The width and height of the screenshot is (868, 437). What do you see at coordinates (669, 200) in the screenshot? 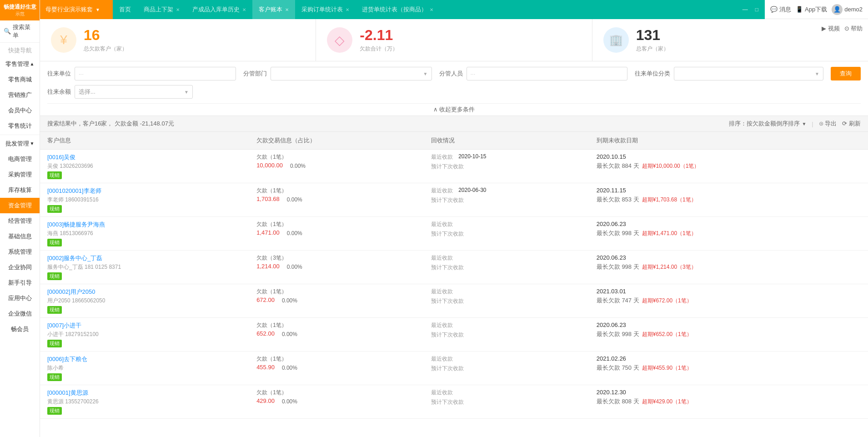
I see `overdue-link: 超期¥1,703.68（1笔）` at bounding box center [669, 200].